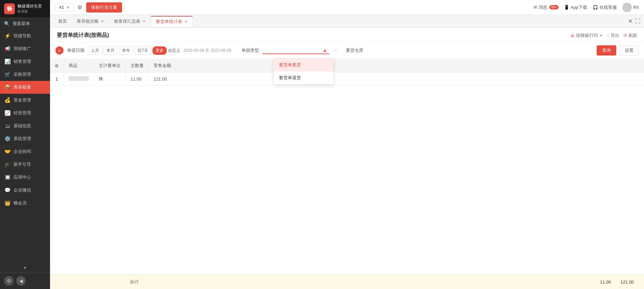 This screenshot has height=289, width=644. Describe the element at coordinates (62, 7) in the screenshot. I see `company-name: 41` at that location.